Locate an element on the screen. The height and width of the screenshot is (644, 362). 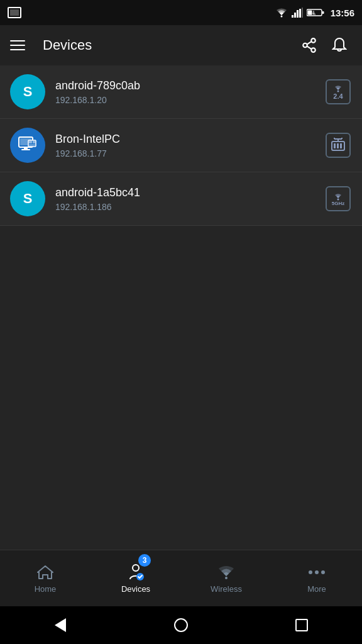
ethernet-icon-badge is located at coordinates (338, 145).